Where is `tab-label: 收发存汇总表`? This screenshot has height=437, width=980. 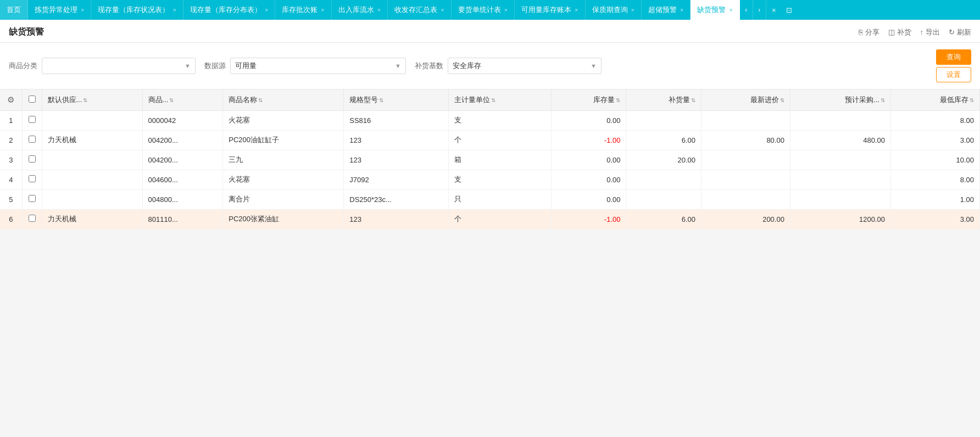
tab-label: 收发存汇总表 is located at coordinates (416, 10).